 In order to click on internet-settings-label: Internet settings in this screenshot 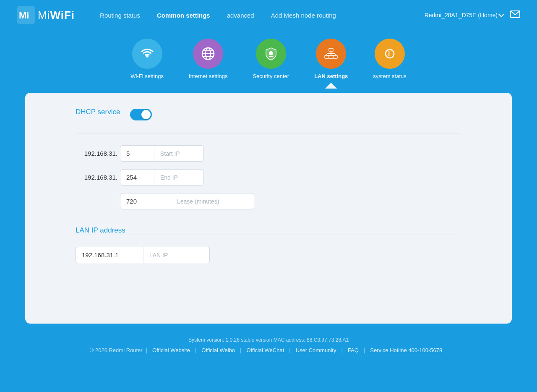, I will do `click(208, 76)`.